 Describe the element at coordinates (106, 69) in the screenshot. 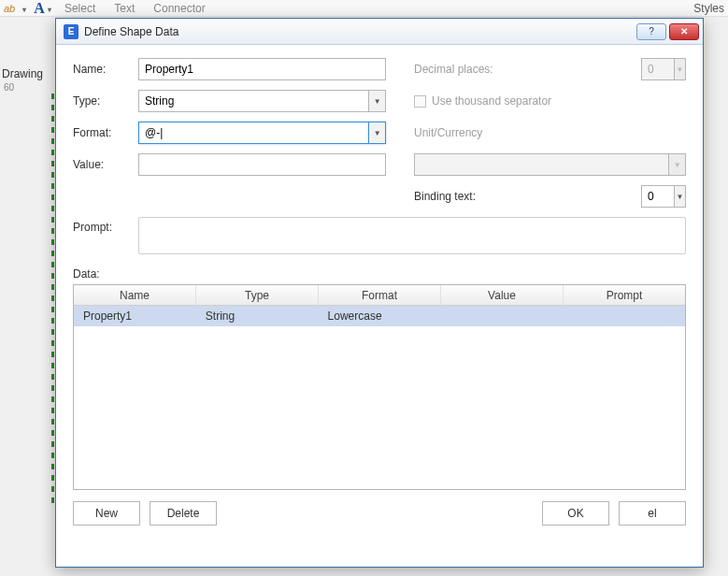

I see `name-label: Name:` at that location.